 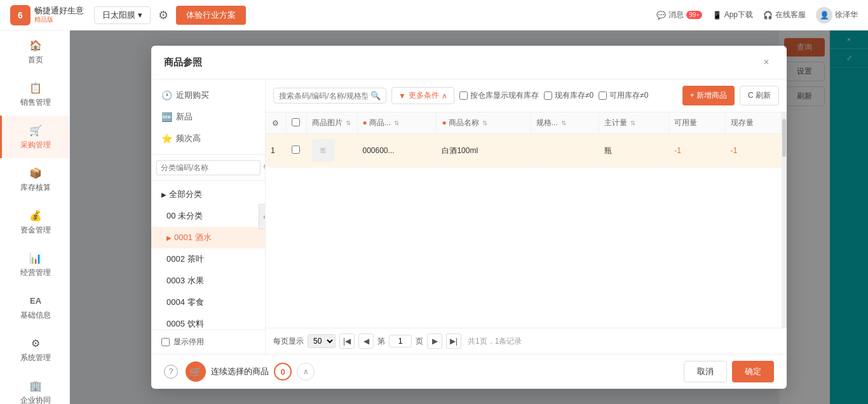 What do you see at coordinates (34, 307) in the screenshot?
I see `sidebar-item-basic: EA 基础信息` at bounding box center [34, 307].